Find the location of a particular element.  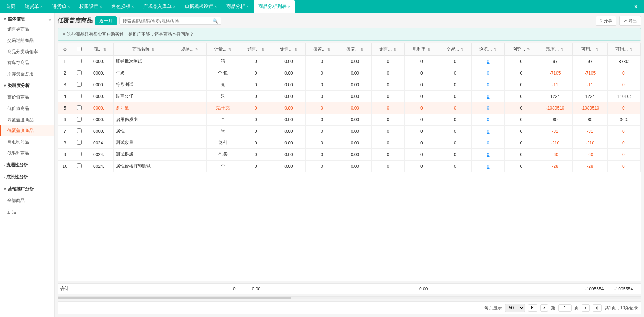

sidebar-item-low-value: 低价值商品 is located at coordinates (27, 108).